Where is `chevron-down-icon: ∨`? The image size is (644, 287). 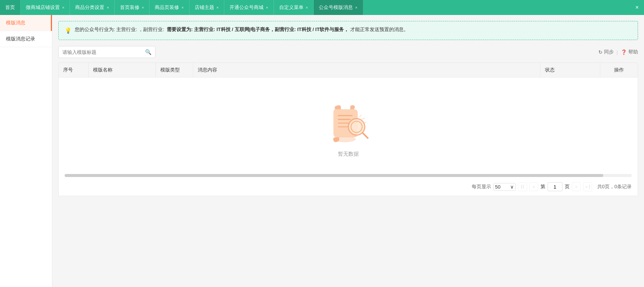
chevron-down-icon: ∨ is located at coordinates (512, 187).